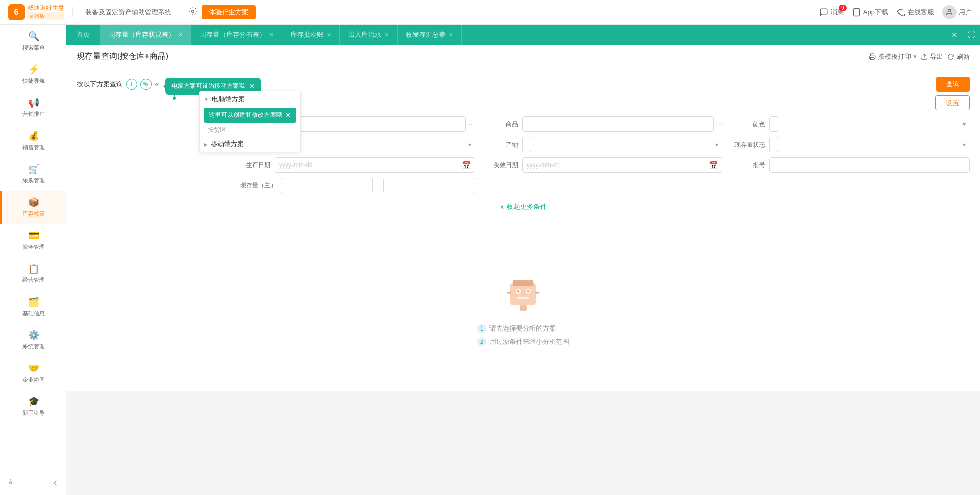 The width and height of the screenshot is (980, 495). What do you see at coordinates (34, 314) in the screenshot?
I see `sidebar-item-label-basics: 基础信息` at bounding box center [34, 314].